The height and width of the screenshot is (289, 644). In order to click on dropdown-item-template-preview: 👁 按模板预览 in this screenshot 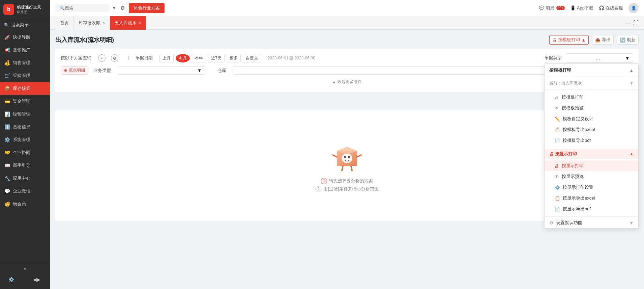, I will do `click(591, 108)`.